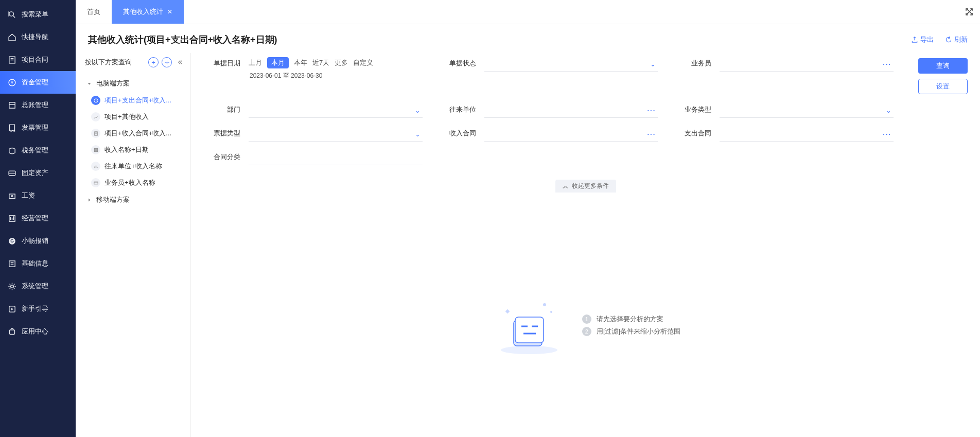  What do you see at coordinates (807, 111) in the screenshot?
I see `biz-type-select: ⌄` at bounding box center [807, 111].